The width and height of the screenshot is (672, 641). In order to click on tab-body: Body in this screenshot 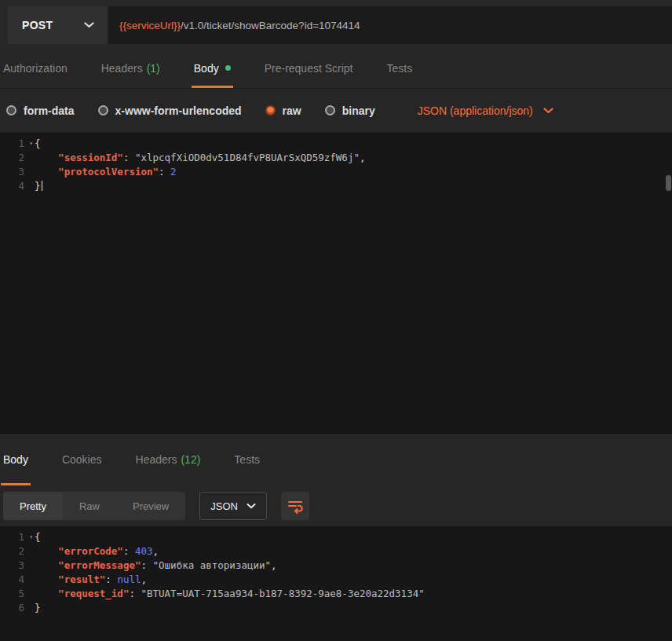, I will do `click(212, 69)`.